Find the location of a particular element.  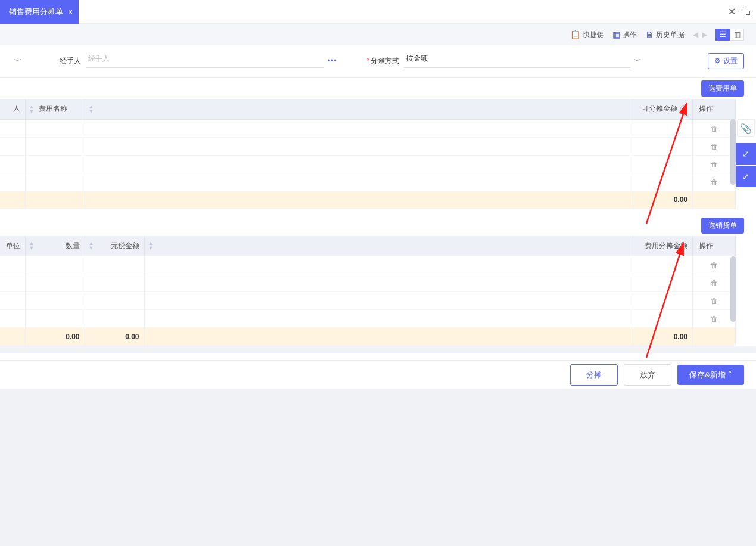

total-qty: 0.00 is located at coordinates (55, 337).